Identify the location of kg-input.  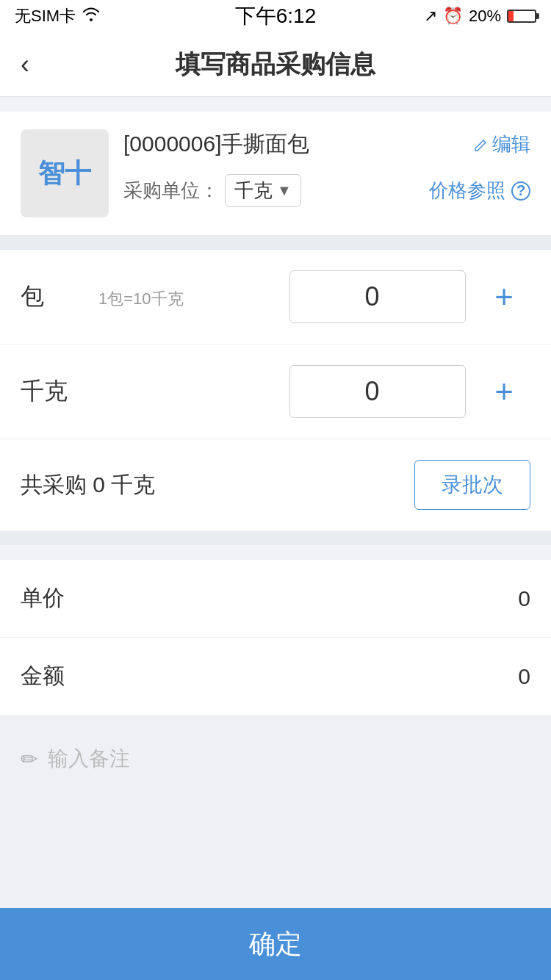
(378, 392).